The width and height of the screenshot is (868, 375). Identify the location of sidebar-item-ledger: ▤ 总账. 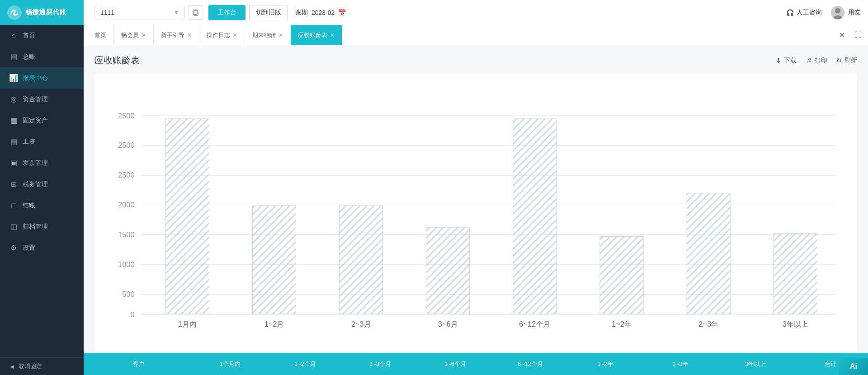
(42, 57).